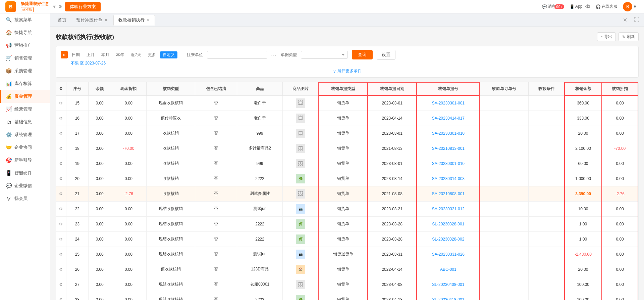 This screenshot has height=300, width=644. Describe the element at coordinates (83, 7) in the screenshot. I see `industry-btn: 体验行业方案` at that location.